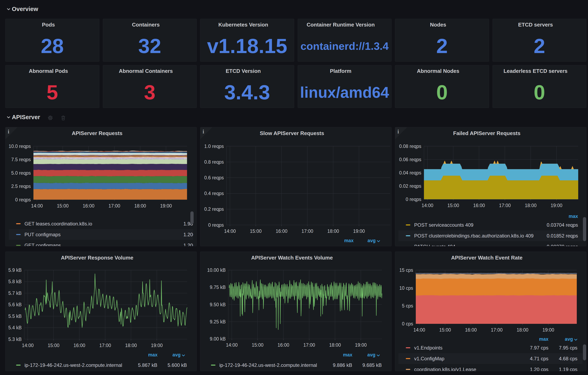 The image size is (588, 375). I want to click on svg-text: 0.08 reqps, so click(410, 146).